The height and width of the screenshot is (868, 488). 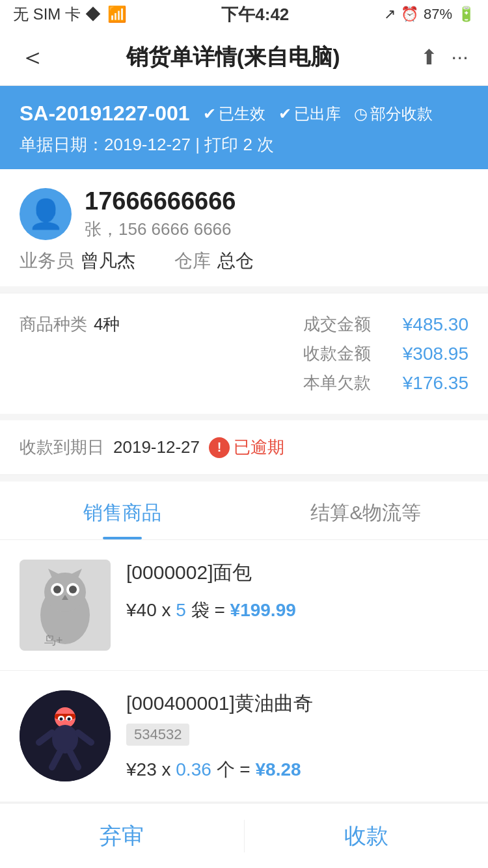 What do you see at coordinates (70, 324) in the screenshot?
I see `stats-left: 商品种类 4种` at bounding box center [70, 324].